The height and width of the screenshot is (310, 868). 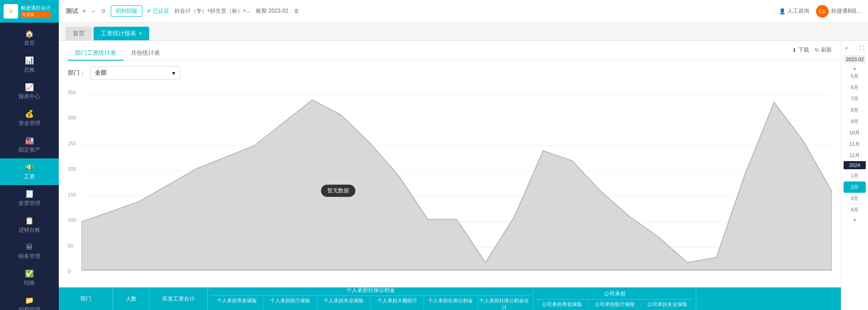 What do you see at coordinates (297, 11) in the screenshot?
I see `calendar-icon: 🗓` at bounding box center [297, 11].